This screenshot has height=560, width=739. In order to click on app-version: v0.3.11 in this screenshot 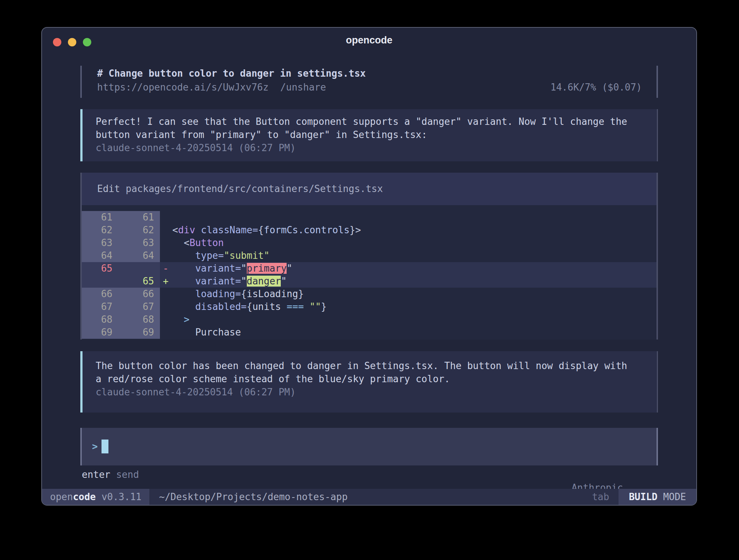, I will do `click(118, 497)`.